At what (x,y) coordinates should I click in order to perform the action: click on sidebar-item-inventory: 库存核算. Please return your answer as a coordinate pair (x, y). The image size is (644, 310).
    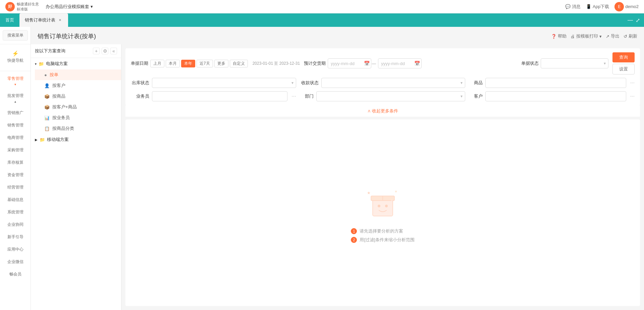
    Looking at the image, I should click on (15, 162).